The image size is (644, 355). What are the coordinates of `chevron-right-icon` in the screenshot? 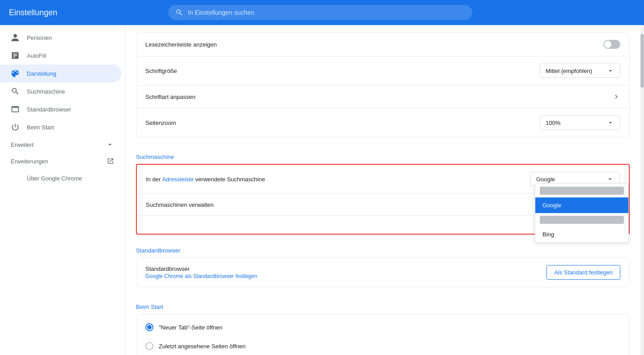 It's located at (616, 97).